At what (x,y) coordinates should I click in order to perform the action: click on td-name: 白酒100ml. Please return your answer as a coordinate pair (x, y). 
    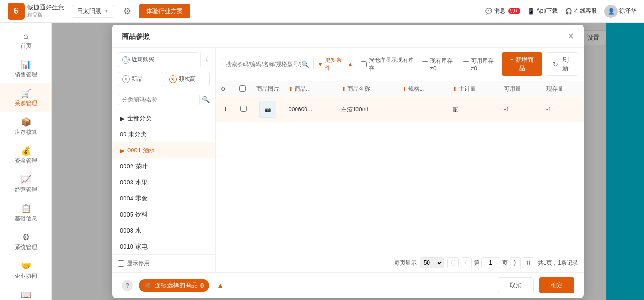
    Looking at the image, I should click on (367, 109).